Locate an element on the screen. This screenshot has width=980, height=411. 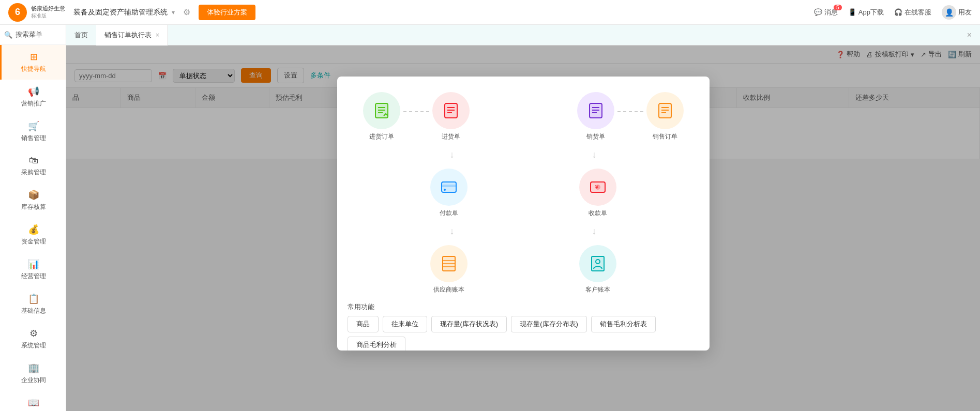
arrow-down-sales: ↓ is located at coordinates (595, 155).